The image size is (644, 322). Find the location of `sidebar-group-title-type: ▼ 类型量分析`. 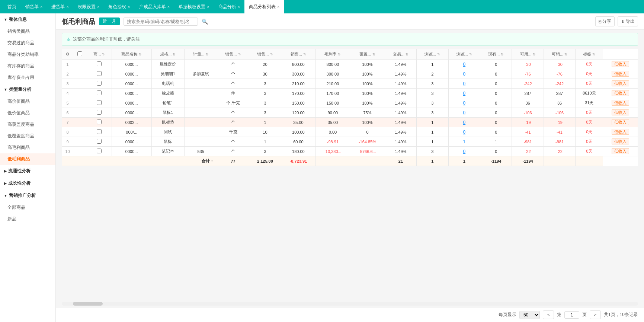

sidebar-group-title-type: ▼ 类型量分析 is located at coordinates (28, 89).